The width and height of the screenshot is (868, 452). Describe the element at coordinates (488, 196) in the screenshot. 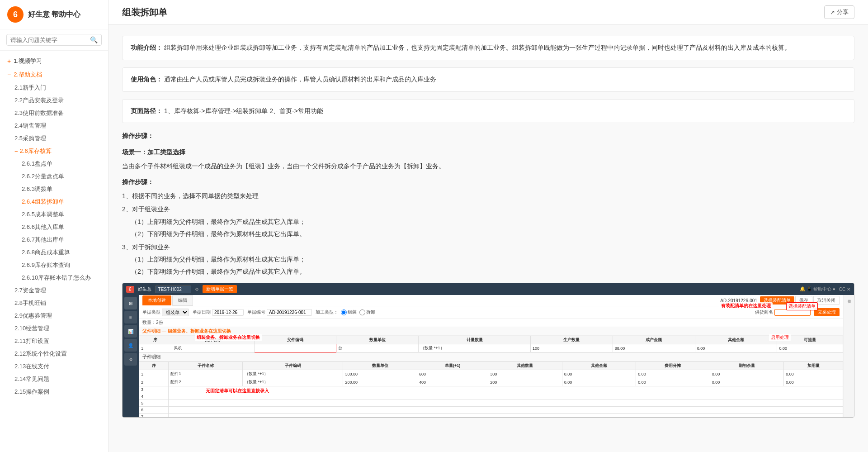

I see `step1: 1、根据不同的业务，选择不同单据的类型来处理` at that location.